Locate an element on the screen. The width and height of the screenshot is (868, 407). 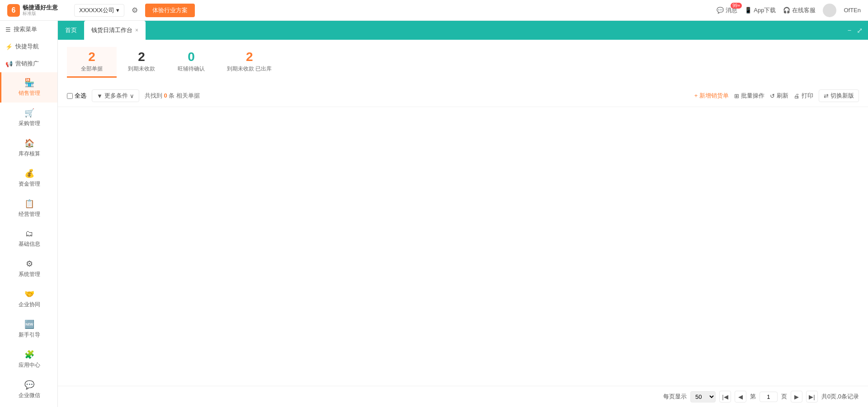
online-service-button: 🎧 在线客服 is located at coordinates (799, 10).